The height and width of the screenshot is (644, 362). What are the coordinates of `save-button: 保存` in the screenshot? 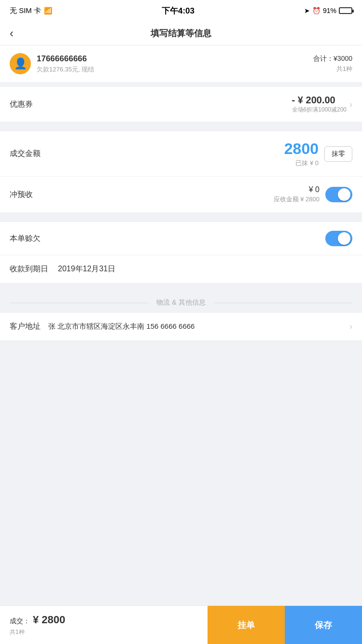 It's located at (323, 625).